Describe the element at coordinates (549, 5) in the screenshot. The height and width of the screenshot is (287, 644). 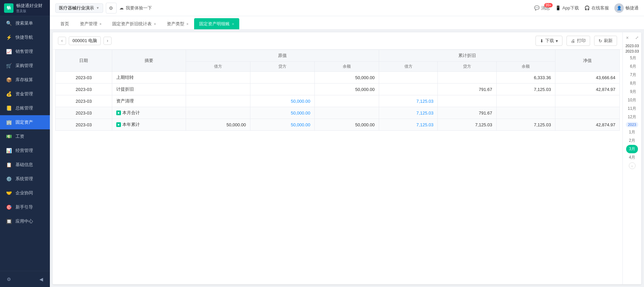
I see `msg-badge: 99+` at that location.